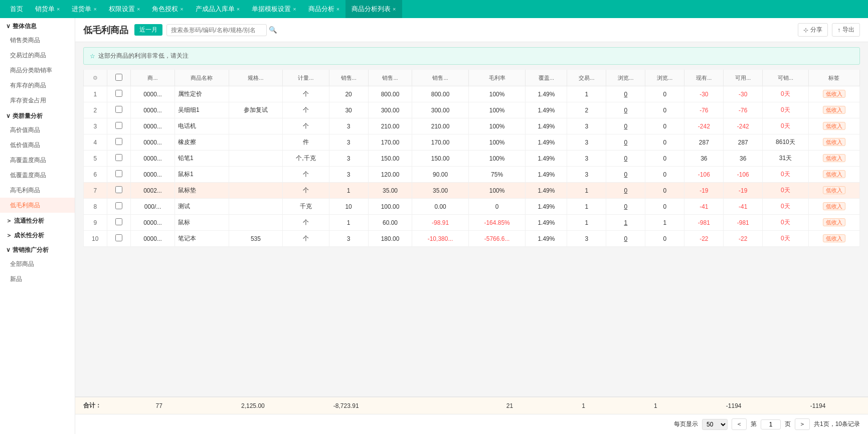 The width and height of the screenshot is (868, 434). Describe the element at coordinates (256, 110) in the screenshot. I see `row-spec: 参加复试` at that location.